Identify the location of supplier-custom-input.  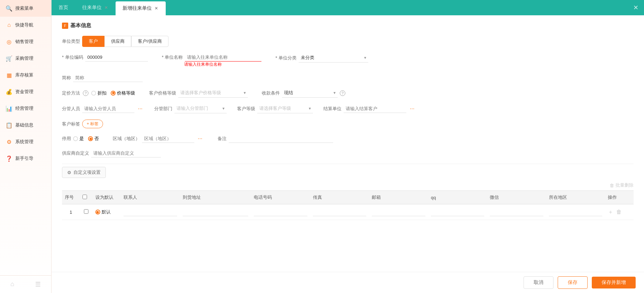
(126, 153).